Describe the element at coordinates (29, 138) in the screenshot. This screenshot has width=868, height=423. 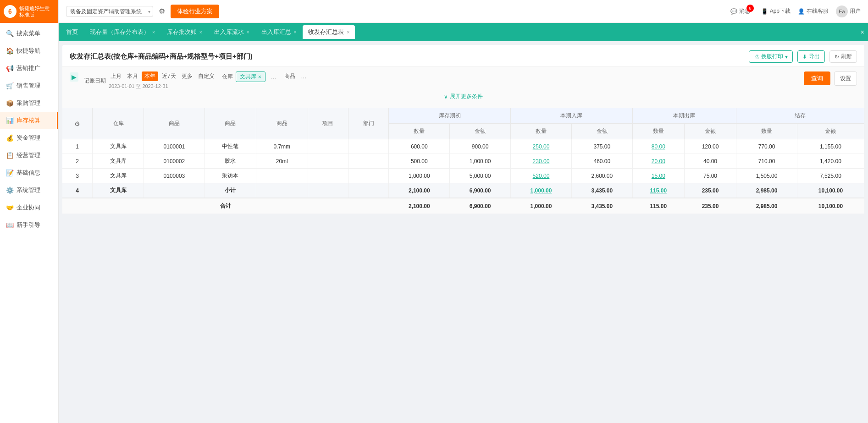
I see `sidebar-item-finance: 💰资金管理` at that location.